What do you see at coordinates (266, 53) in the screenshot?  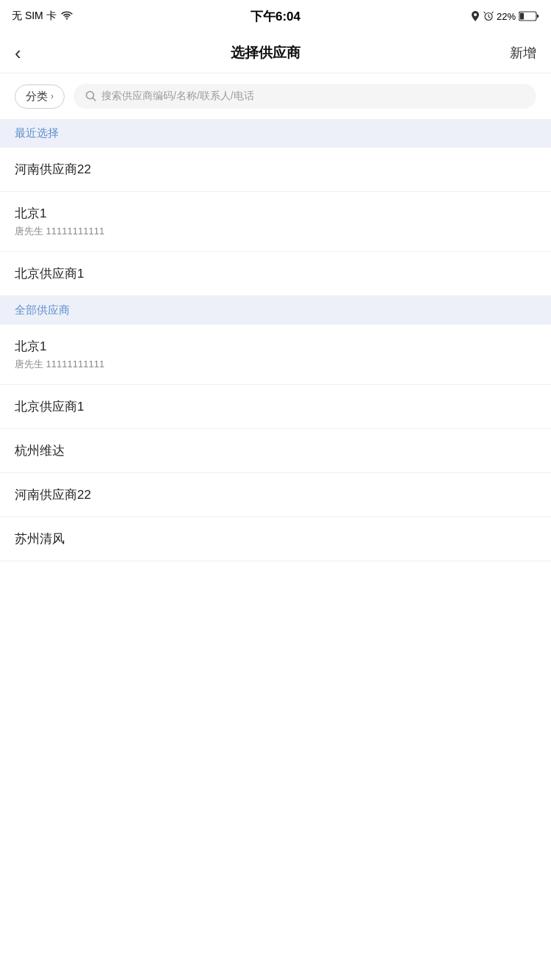 I see `page-title: 选择供应商` at bounding box center [266, 53].